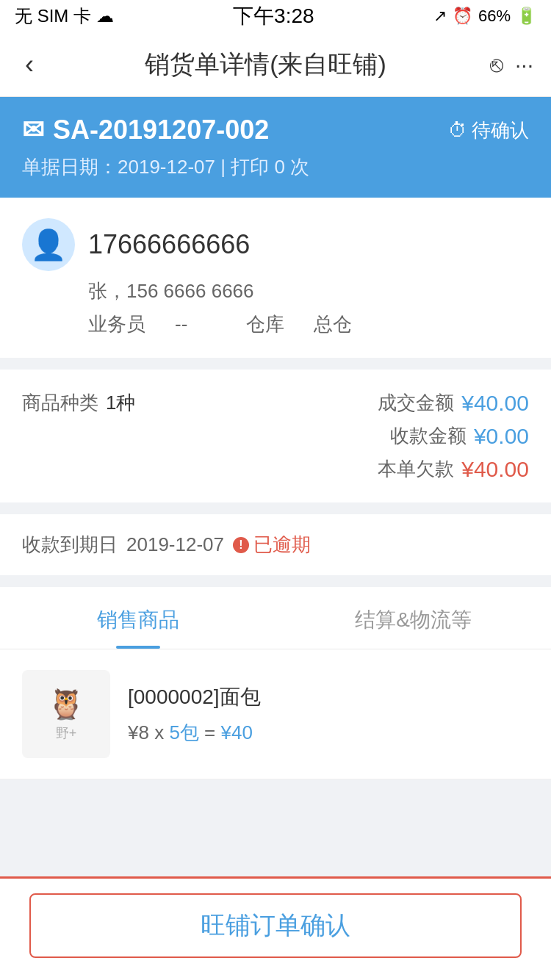 The image size is (551, 980). Describe the element at coordinates (276, 65) in the screenshot. I see `nav-bar: ‹ 销货单详情(来自旺铺) ⎋ ···` at that location.